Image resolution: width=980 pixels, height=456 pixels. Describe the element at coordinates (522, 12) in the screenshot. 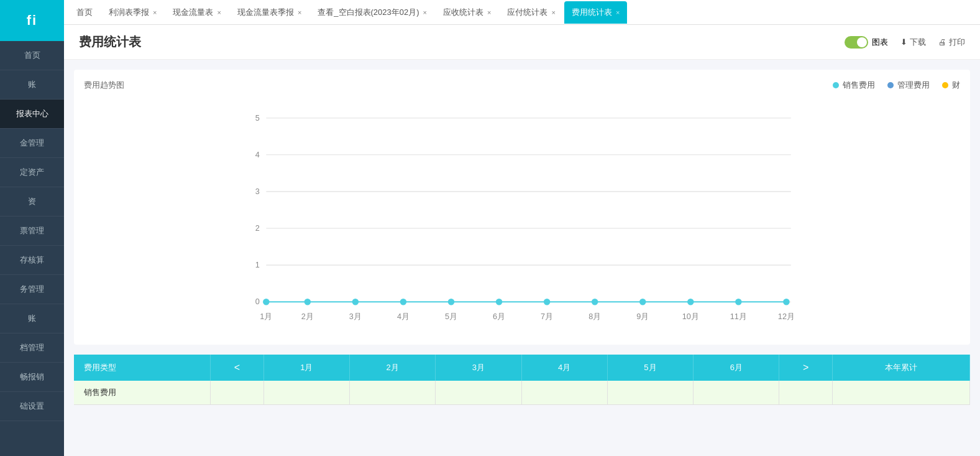

I see `tab-bar: 首页 利润表季报 × 现金流量表 × 现金流量表季报 × 查看_空白报表(202…` at that location.